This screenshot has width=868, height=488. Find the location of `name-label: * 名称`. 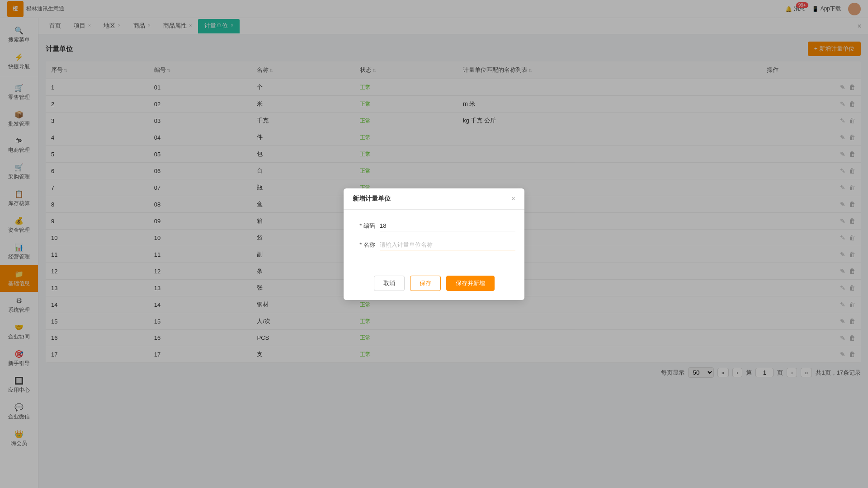

name-label: * 名称 is located at coordinates (366, 245).